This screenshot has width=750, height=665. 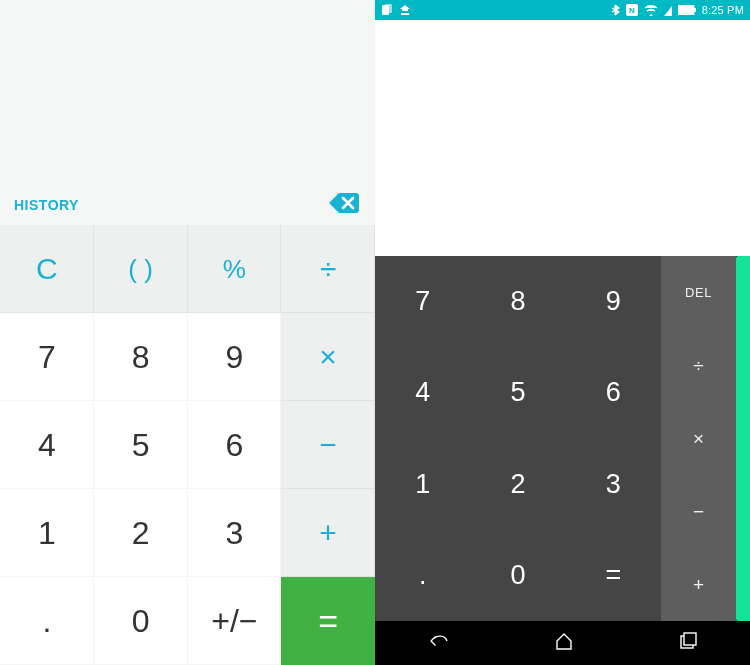 What do you see at coordinates (564, 643) in the screenshot?
I see `nav-home-button` at bounding box center [564, 643].